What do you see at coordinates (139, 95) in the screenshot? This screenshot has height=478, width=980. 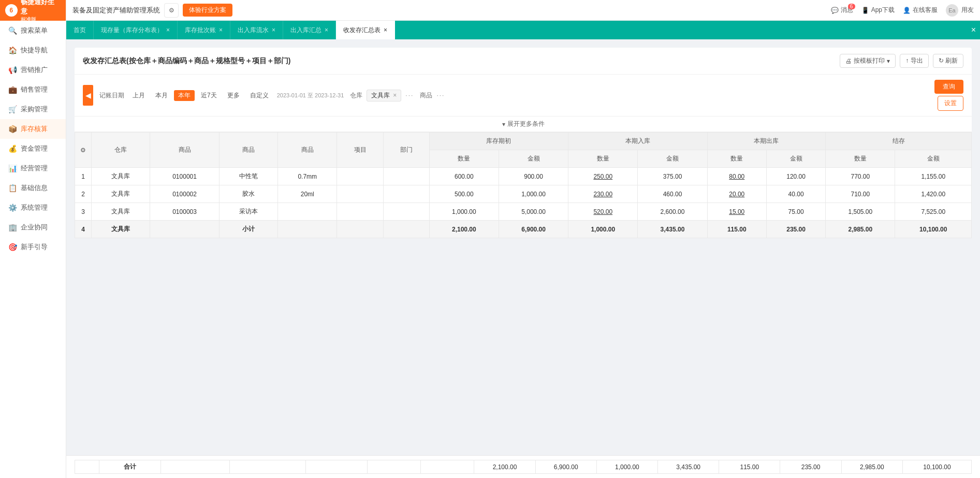 I see `date-btn-last-month: 上月` at bounding box center [139, 95].